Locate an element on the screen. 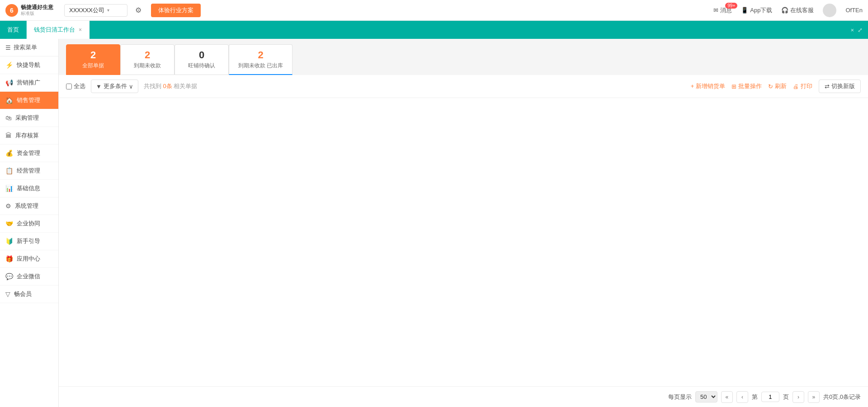 The width and height of the screenshot is (868, 407). found-suffix: 相关单据 is located at coordinates (185, 86).